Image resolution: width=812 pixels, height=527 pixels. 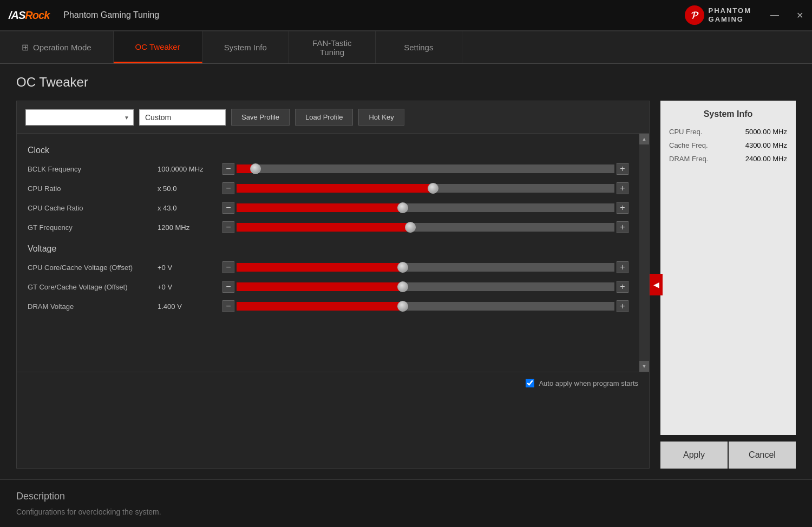 I want to click on dram-voltage-plus: +, so click(x=623, y=306).